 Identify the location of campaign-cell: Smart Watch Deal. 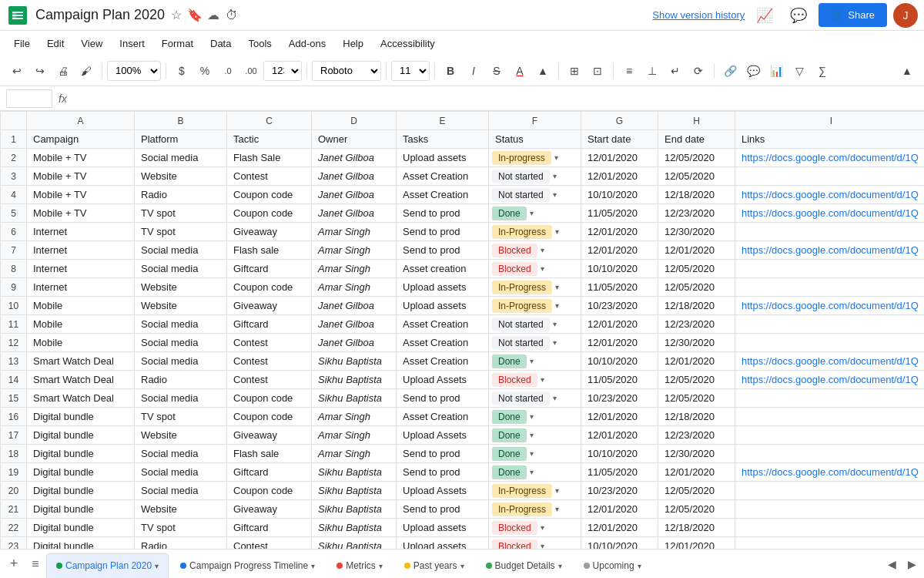
(81, 398).